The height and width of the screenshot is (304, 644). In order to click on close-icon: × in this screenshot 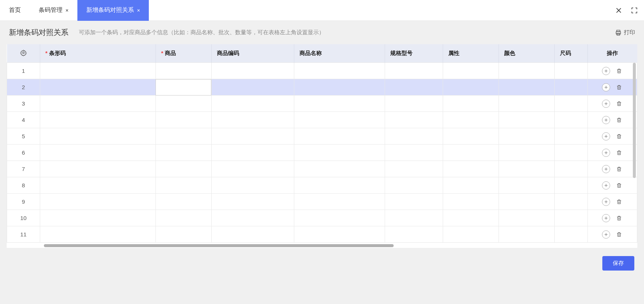, I will do `click(67, 10)`.